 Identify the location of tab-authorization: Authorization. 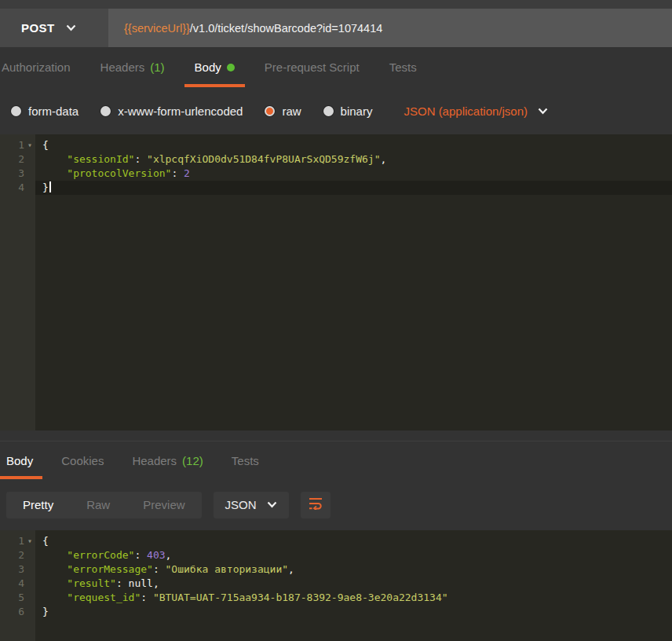
(42, 68).